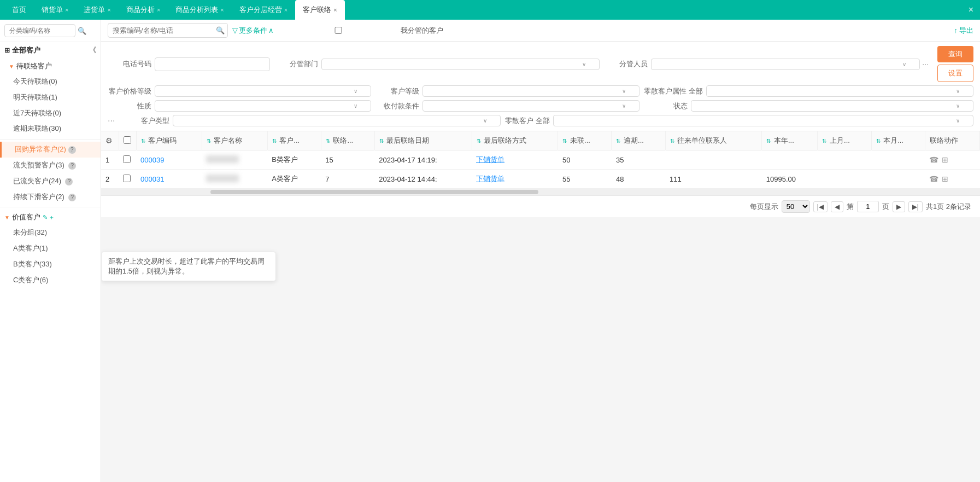  I want to click on prev-page-btn: ◀, so click(837, 207).